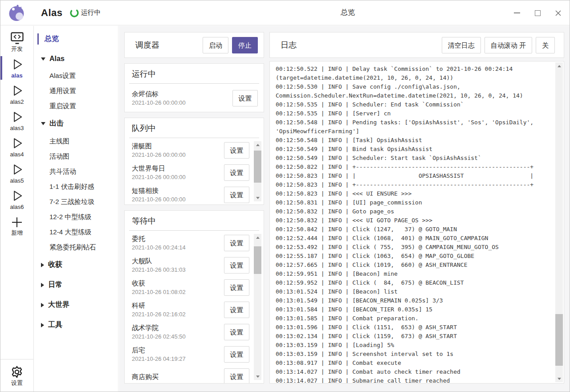  I want to click on rail-item-label: alas, so click(17, 76).